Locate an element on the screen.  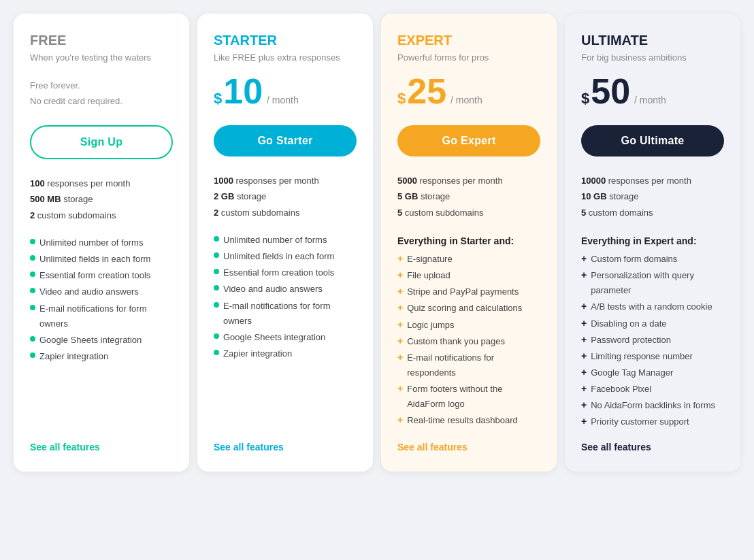
feature-text: Quiz scoring and calculations is located at coordinates (464, 308).